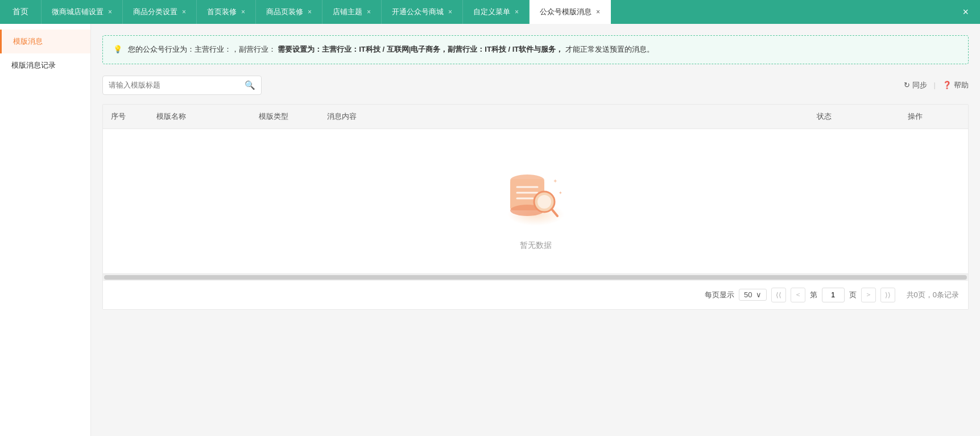  Describe the element at coordinates (46, 65) in the screenshot. I see `sidebar-item-template-log: 模版消息记录` at that location.